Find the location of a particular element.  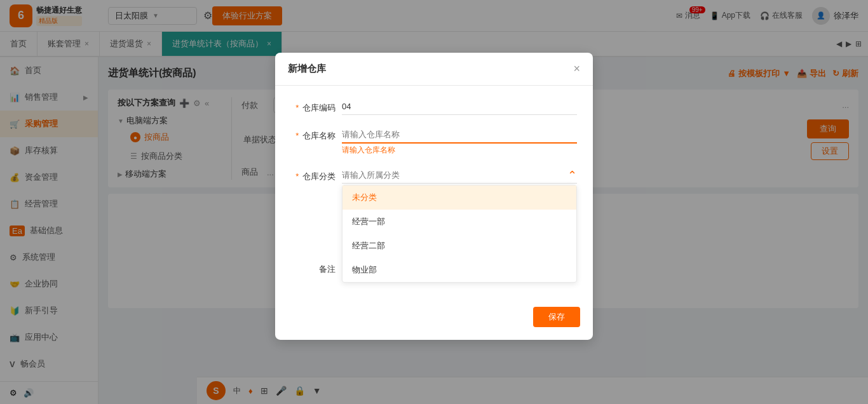

warehouse-code-input is located at coordinates (459, 107).